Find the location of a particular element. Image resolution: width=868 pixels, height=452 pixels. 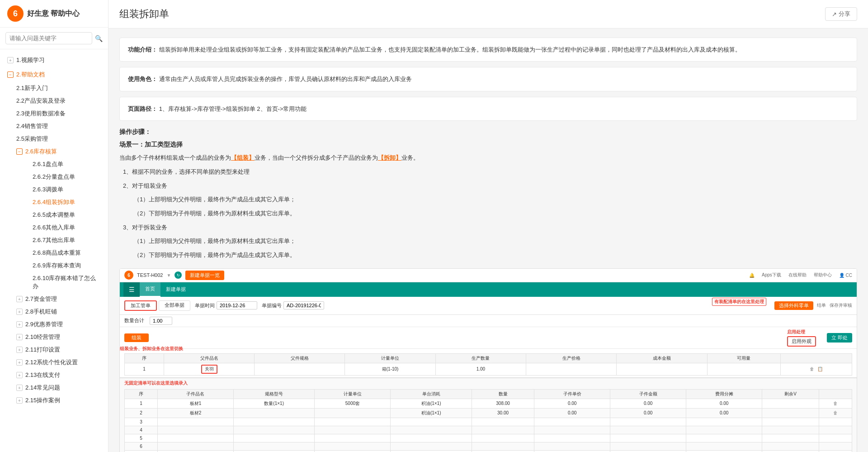

mock-assembly-badge: 组装 is located at coordinates (137, 338).